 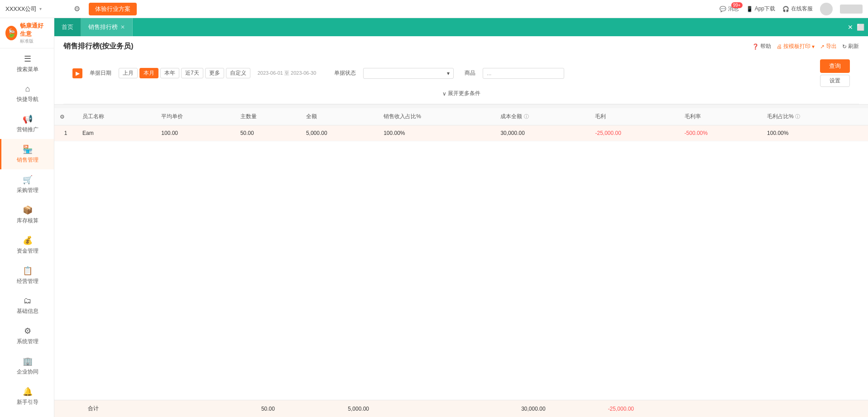 I want to click on page-title-row: 销售排行榜(按业务员) ❓ 帮助 🖨 按模板打印 ▾ ↗, so click(x=461, y=48).